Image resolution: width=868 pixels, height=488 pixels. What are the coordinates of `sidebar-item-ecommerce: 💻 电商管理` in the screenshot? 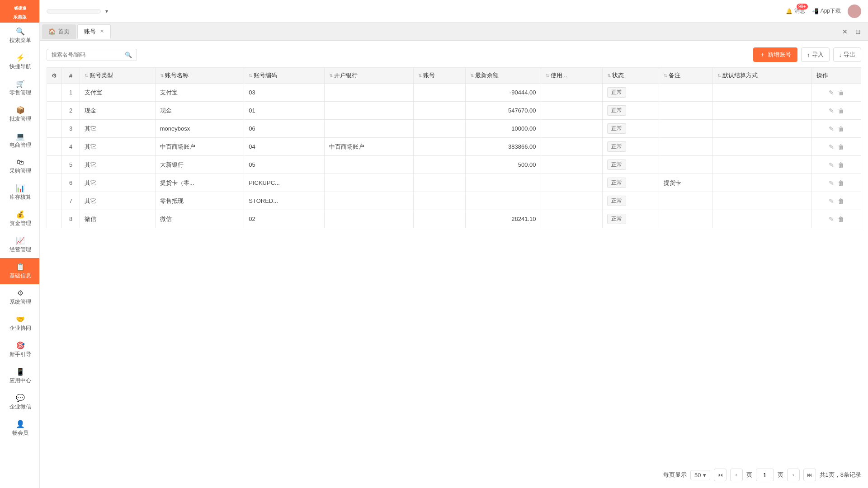 It's located at (20, 141).